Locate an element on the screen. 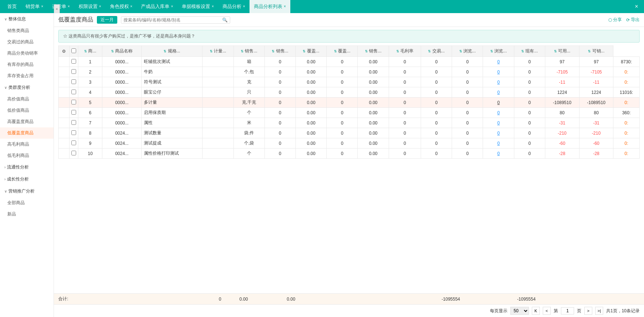 The height and width of the screenshot is (317, 644). col-unit: ⇅ 计量... is located at coordinates (218, 51).